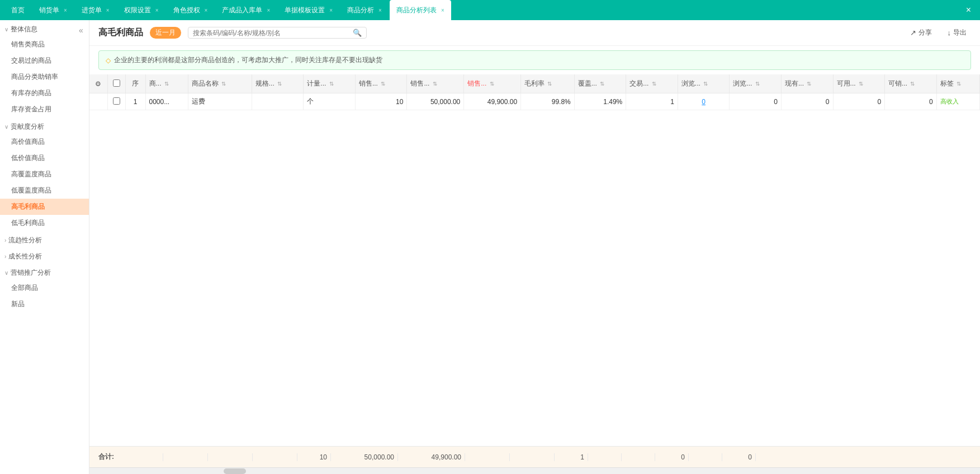 The image size is (980, 474). What do you see at coordinates (141, 457) in the screenshot?
I see `footer-cell-spacer1` at bounding box center [141, 457].